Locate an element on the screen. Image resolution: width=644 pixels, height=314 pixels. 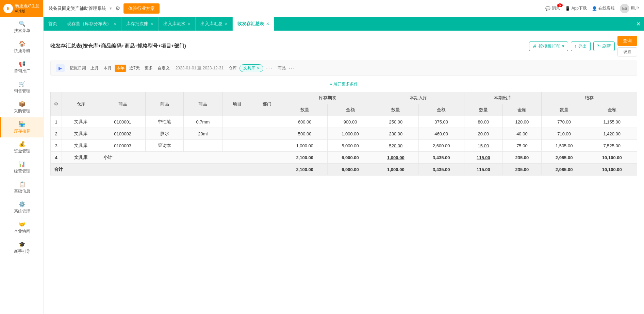
th-settings: ⚙ is located at coordinates (56, 104).